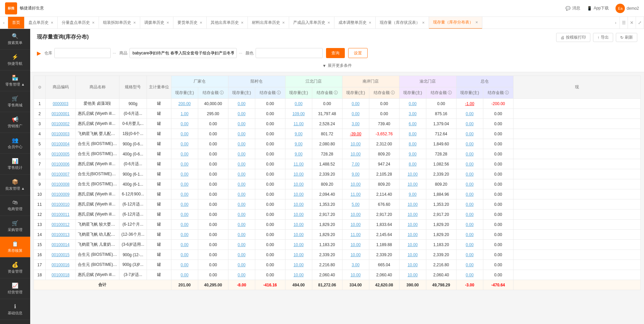 The image size is (644, 324). I want to click on color-input, so click(289, 53).